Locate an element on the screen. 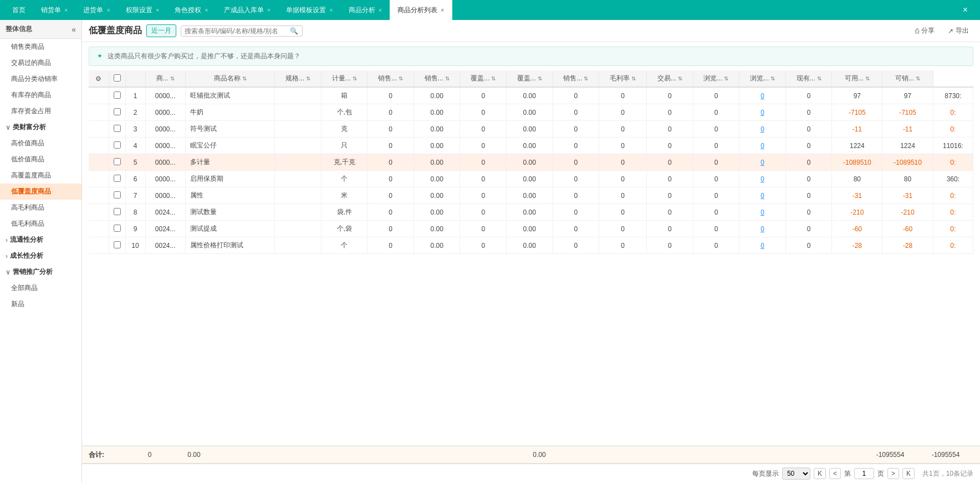 The width and height of the screenshot is (980, 483). sidebar-item-low-coverage: 低覆盖度商品 is located at coordinates (41, 192).